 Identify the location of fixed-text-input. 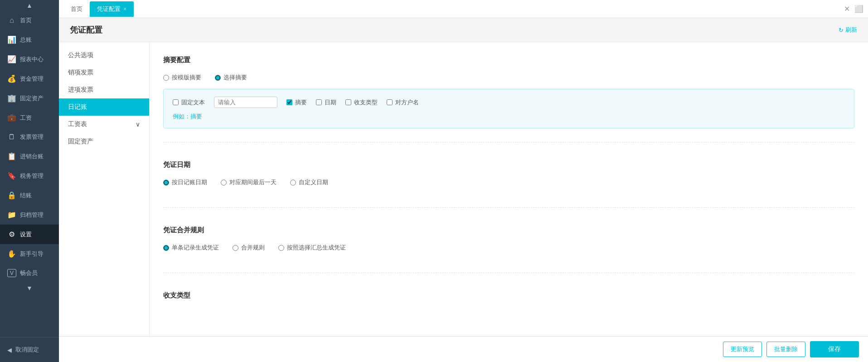
(246, 103).